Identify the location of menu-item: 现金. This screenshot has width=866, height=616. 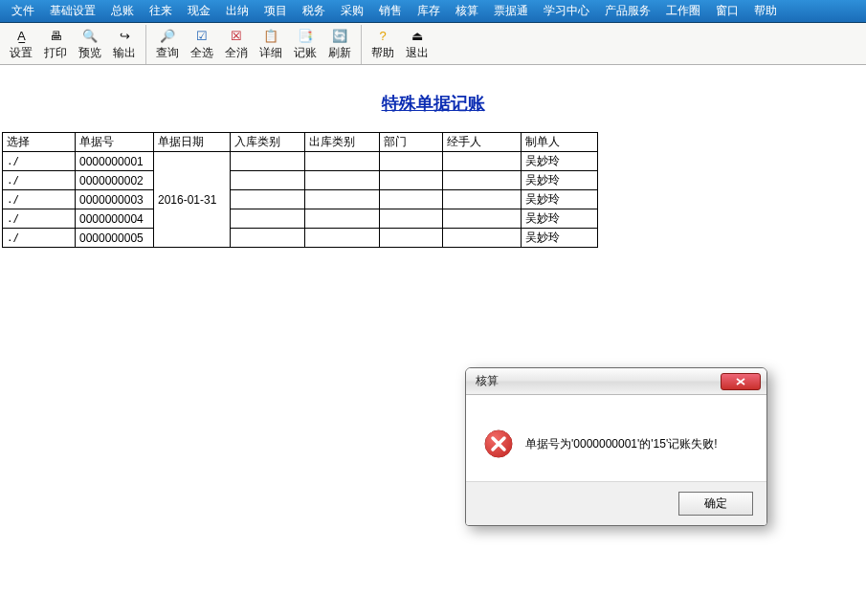
(199, 11).